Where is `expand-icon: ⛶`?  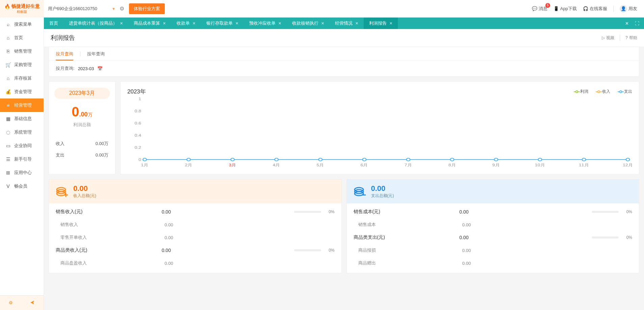
expand-icon: ⛶ is located at coordinates (637, 24).